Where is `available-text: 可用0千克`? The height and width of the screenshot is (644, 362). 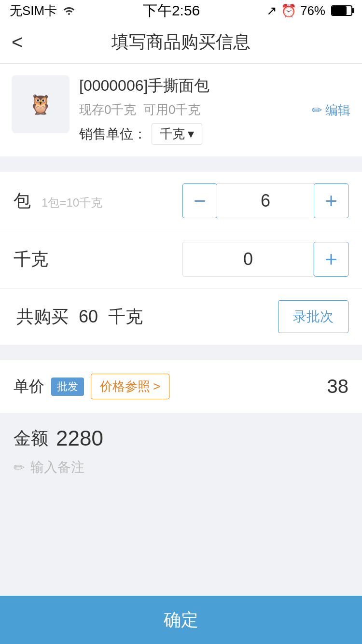
available-text: 可用0千克 is located at coordinates (172, 110).